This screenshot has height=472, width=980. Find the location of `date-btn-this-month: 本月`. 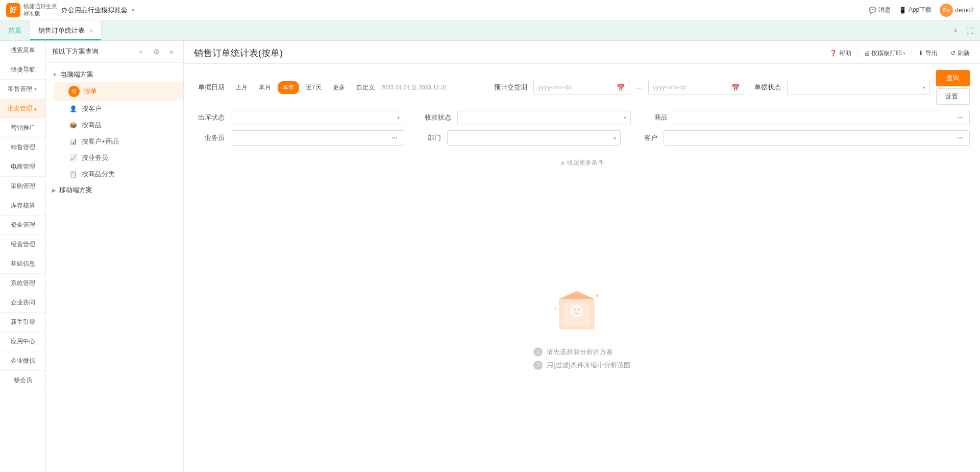

date-btn-this-month: 本月 is located at coordinates (265, 88).